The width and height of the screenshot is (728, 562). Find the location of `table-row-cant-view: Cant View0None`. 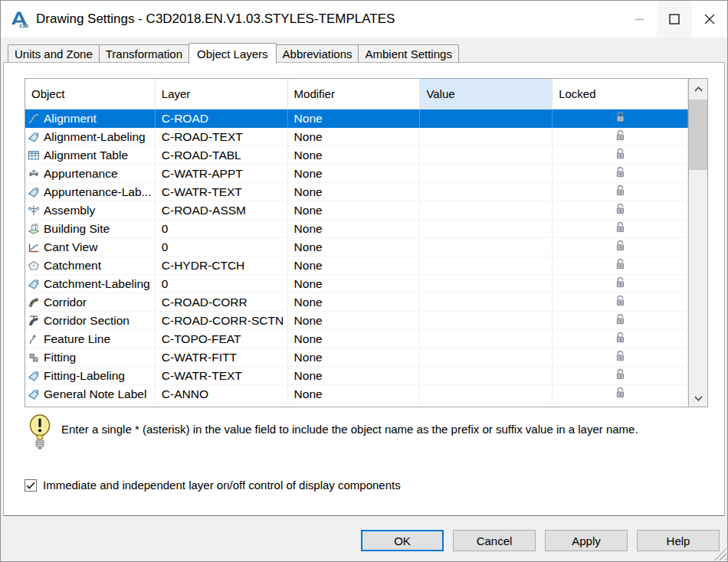

table-row-cant-view: Cant View0None is located at coordinates (357, 247).